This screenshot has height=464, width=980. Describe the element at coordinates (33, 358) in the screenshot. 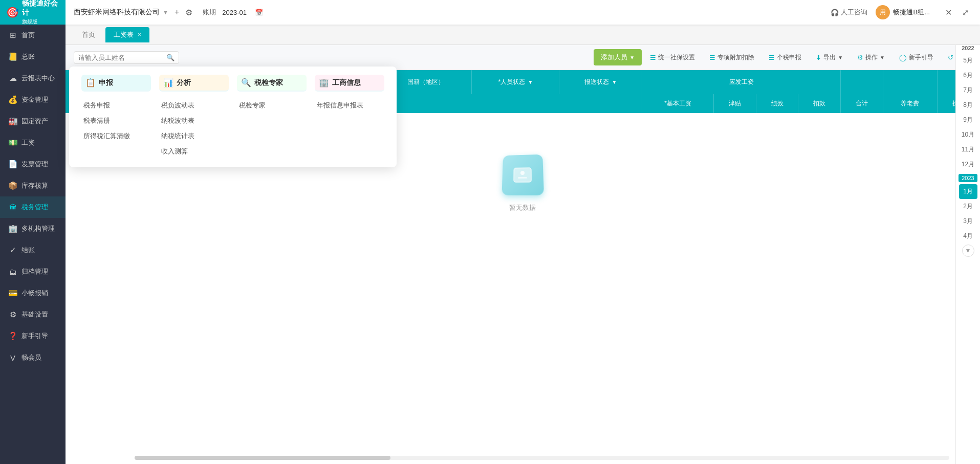

I see `sidebar-item-member: V 畅会员` at that location.